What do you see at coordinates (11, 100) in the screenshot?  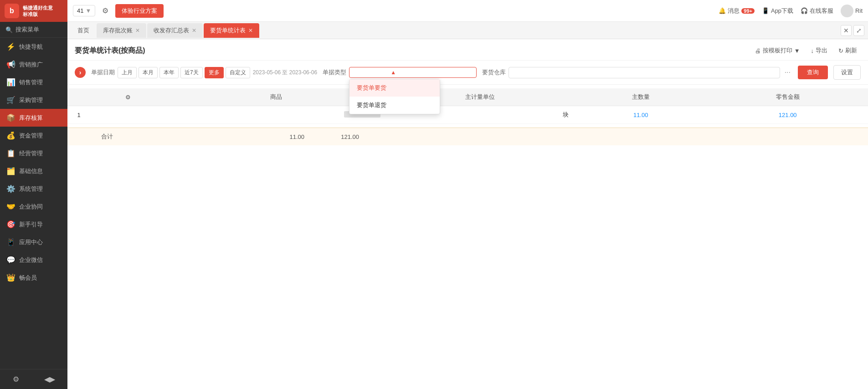 I see `purchase-icon: 🛒` at bounding box center [11, 100].